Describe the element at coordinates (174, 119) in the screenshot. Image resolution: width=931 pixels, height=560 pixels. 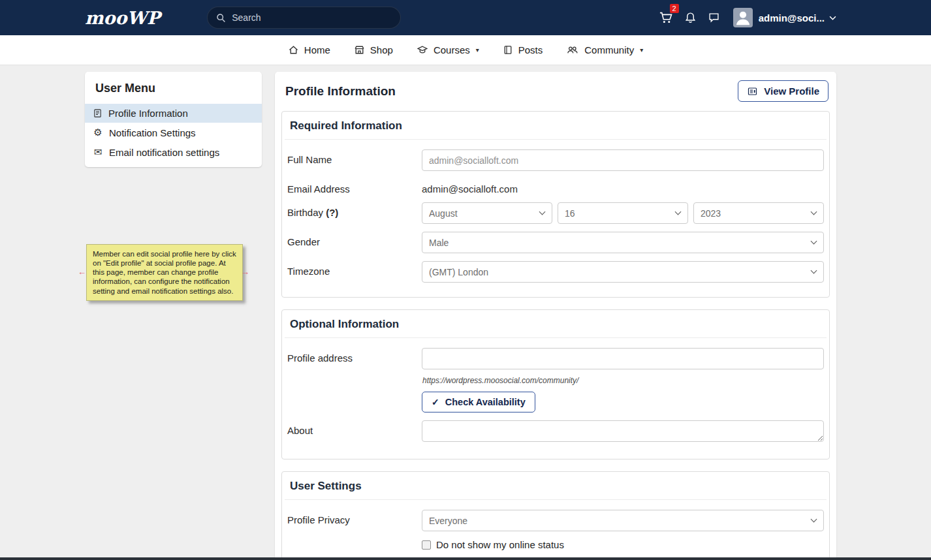
I see `user-menu-card: User Menu Profile Information ⚙ Notifica…` at that location.